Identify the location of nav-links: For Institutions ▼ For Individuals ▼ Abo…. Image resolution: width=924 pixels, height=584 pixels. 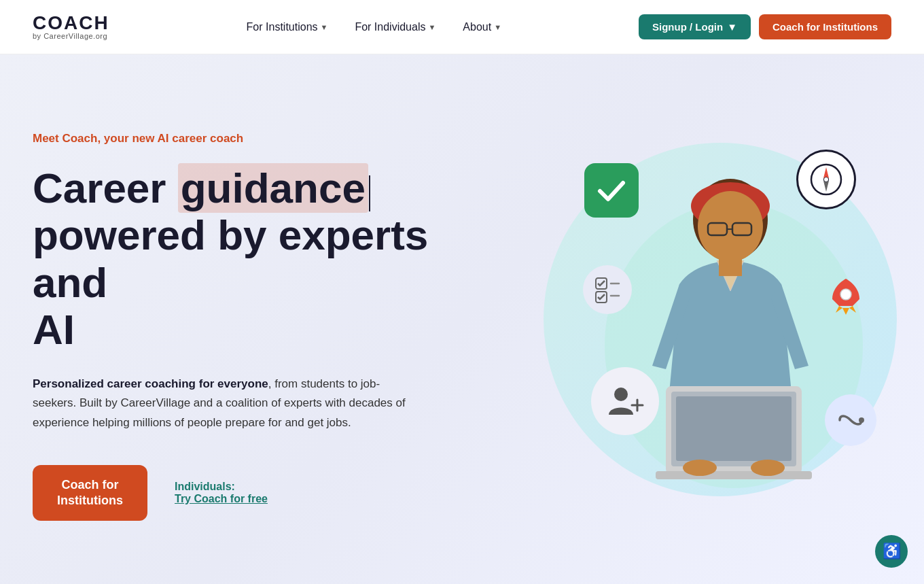
(374, 27).